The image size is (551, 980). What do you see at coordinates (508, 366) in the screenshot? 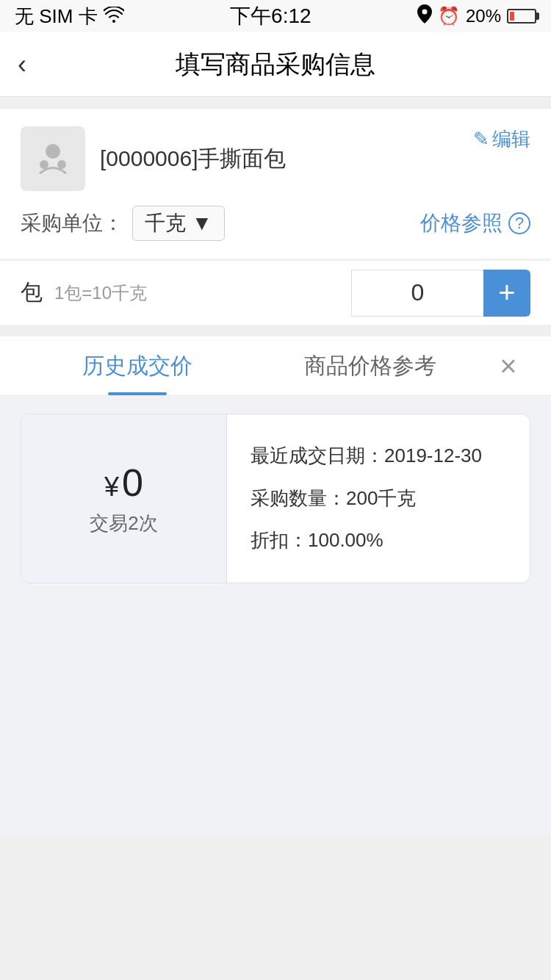
I see `close-icon: ×` at bounding box center [508, 366].